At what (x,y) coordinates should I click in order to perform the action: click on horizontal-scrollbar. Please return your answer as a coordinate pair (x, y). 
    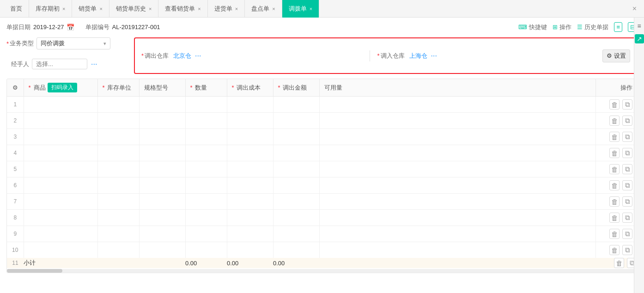
    Looking at the image, I should click on (322, 271).